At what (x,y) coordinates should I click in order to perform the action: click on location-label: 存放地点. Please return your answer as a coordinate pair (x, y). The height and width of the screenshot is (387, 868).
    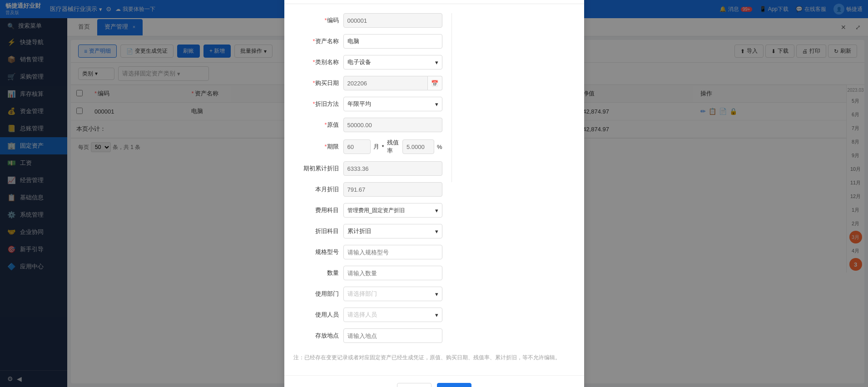
    Looking at the image, I should click on (323, 336).